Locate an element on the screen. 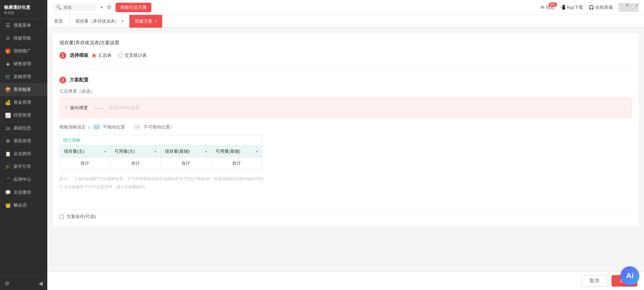  sidebar-item-label: 企业微信 is located at coordinates (22, 192).